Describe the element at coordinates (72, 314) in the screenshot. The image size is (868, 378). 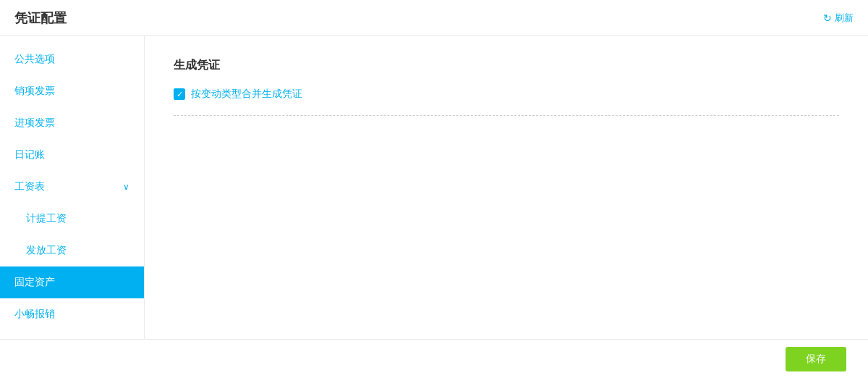
I see `sidebar-item-petty-expense: 小畅报销` at that location.